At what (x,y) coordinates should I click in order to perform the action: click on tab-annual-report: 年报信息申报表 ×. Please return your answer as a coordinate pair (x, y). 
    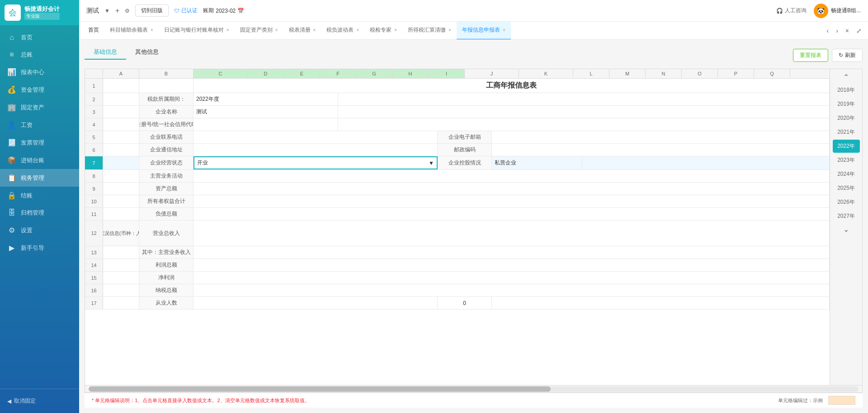
    Looking at the image, I should click on (484, 31).